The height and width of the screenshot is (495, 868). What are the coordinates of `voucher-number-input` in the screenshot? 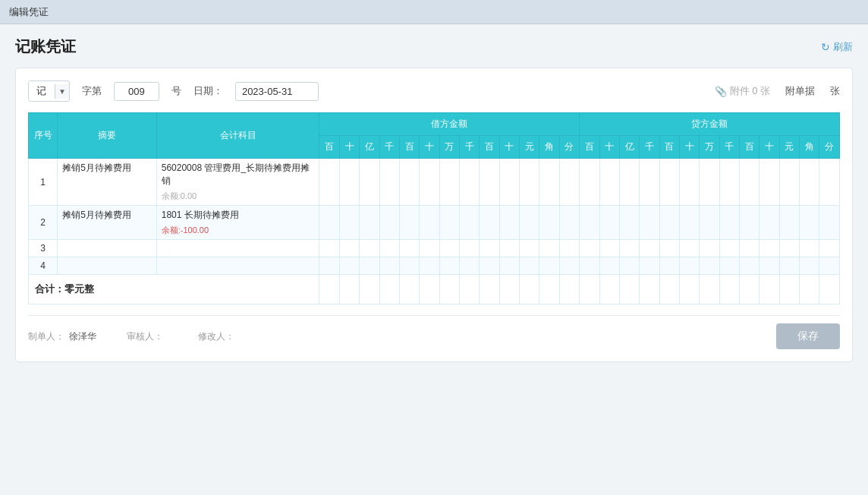 It's located at (137, 91).